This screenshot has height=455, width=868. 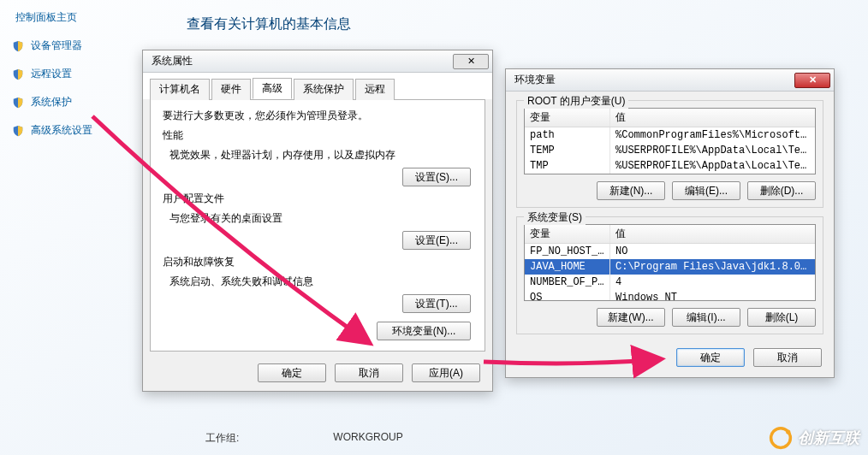 I want to click on logo-text: 创新互联, so click(x=829, y=438).